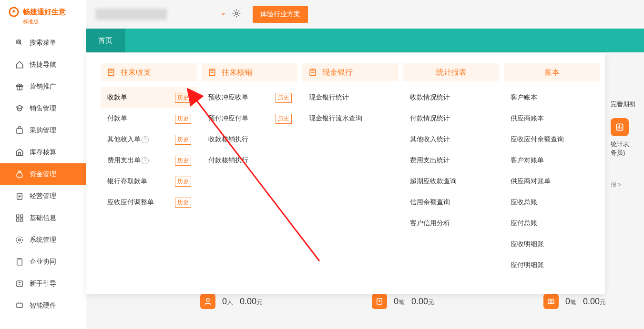  I want to click on sidebar-item-label: 企业协同, so click(43, 262).